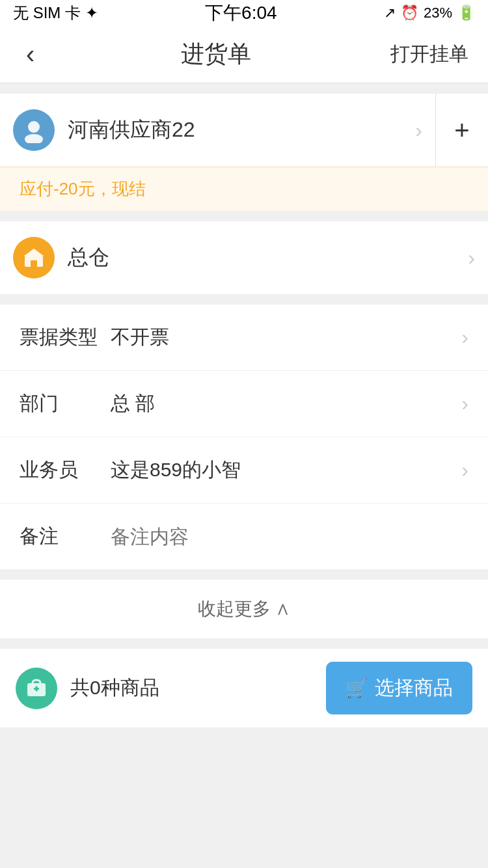 This screenshot has width=488, height=868. Describe the element at coordinates (357, 688) in the screenshot. I see `cart-icon: 🛒` at that location.